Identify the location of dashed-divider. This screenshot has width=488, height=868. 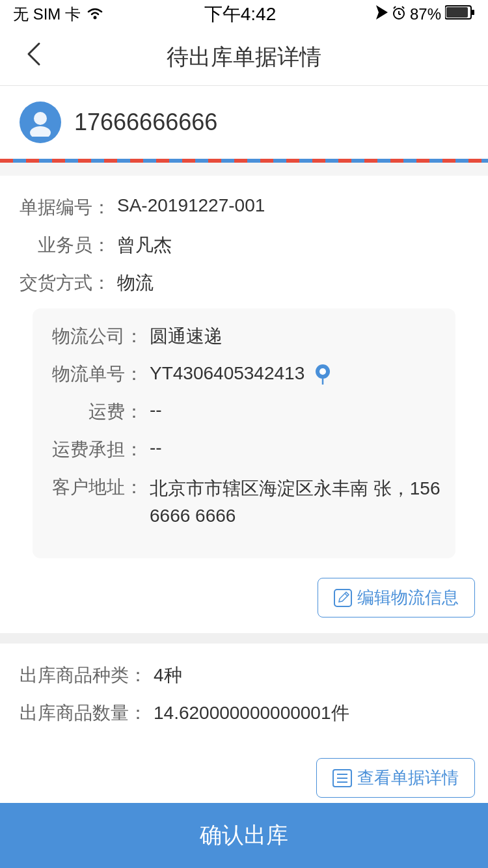
(244, 161).